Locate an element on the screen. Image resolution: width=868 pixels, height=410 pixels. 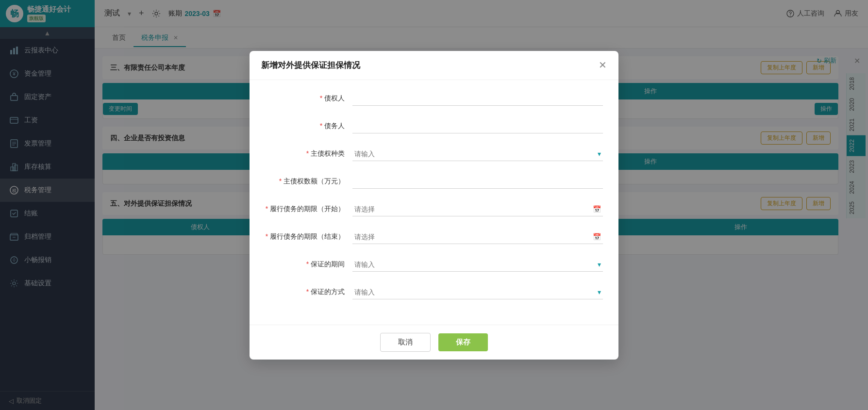
date-debt-end-input is located at coordinates (478, 237).